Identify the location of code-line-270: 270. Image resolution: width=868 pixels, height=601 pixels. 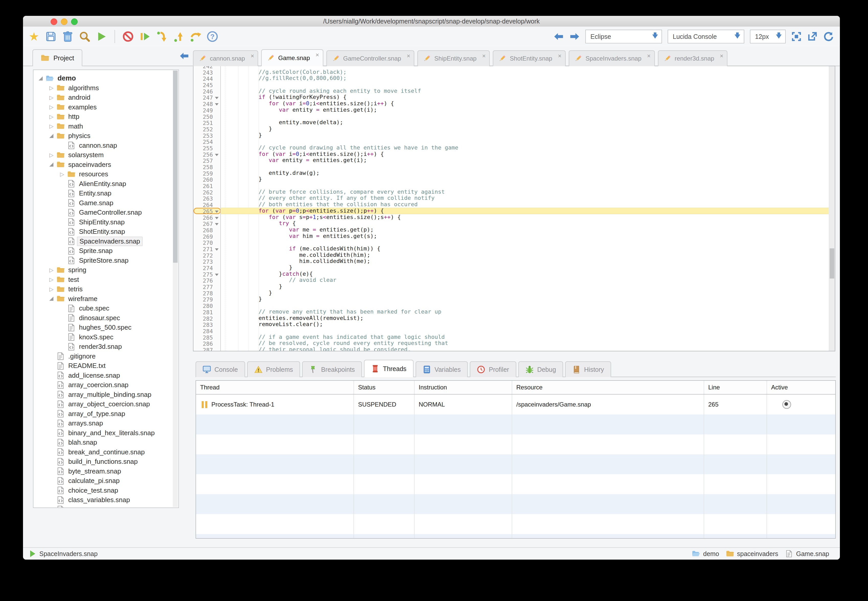
(511, 243).